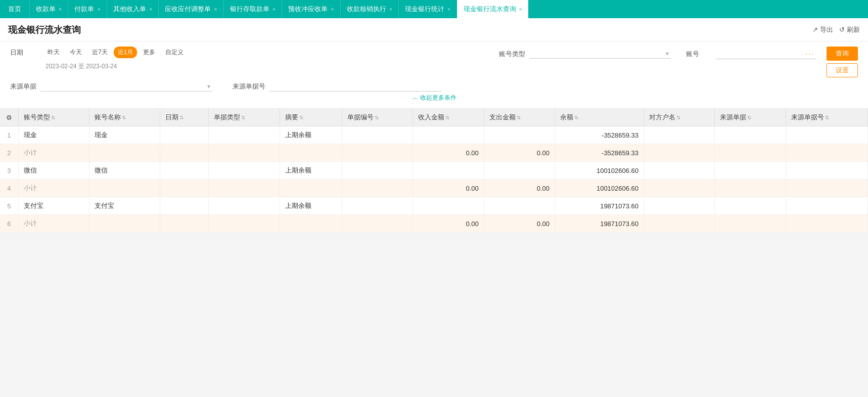  I want to click on filter-row-source: 来源单据▾来源单据号, so click(434, 86).